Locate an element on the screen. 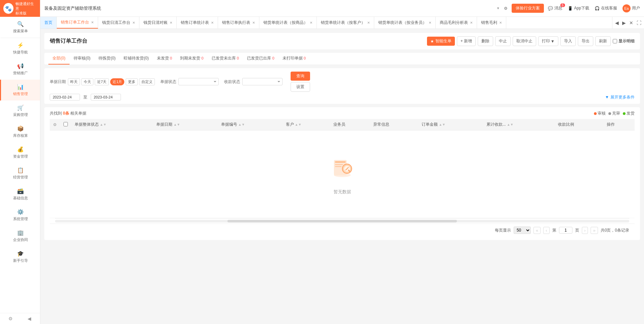  set-btn: 设置 is located at coordinates (300, 87).